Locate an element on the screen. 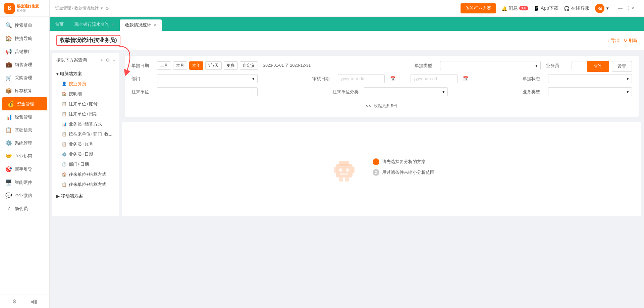 This screenshot has width=644, height=308. scheme-item-partner-date: 📋 往来单位+日期 is located at coordinates (86, 114).